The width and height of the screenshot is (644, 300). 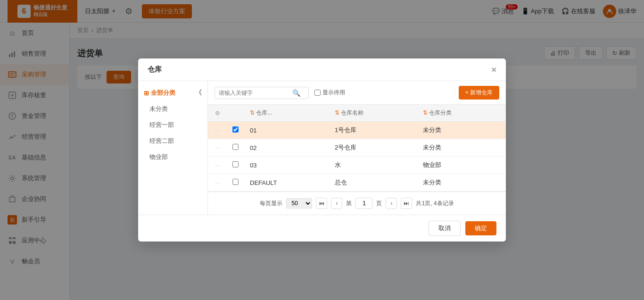 What do you see at coordinates (357, 130) in the screenshot?
I see `table-row: ··· 01 1号仓库 未分类` at bounding box center [357, 130].